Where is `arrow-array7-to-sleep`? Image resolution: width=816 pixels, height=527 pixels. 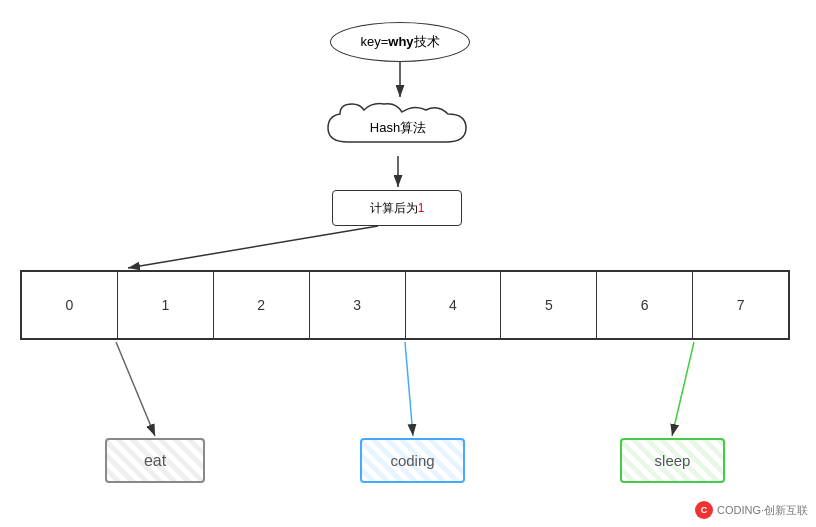 arrow-array7-to-sleep is located at coordinates (683, 389).